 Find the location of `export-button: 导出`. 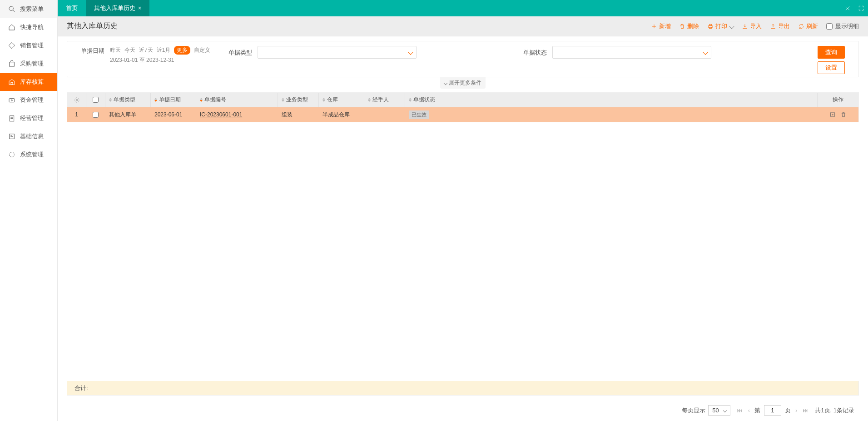

export-button: 导出 is located at coordinates (780, 26).